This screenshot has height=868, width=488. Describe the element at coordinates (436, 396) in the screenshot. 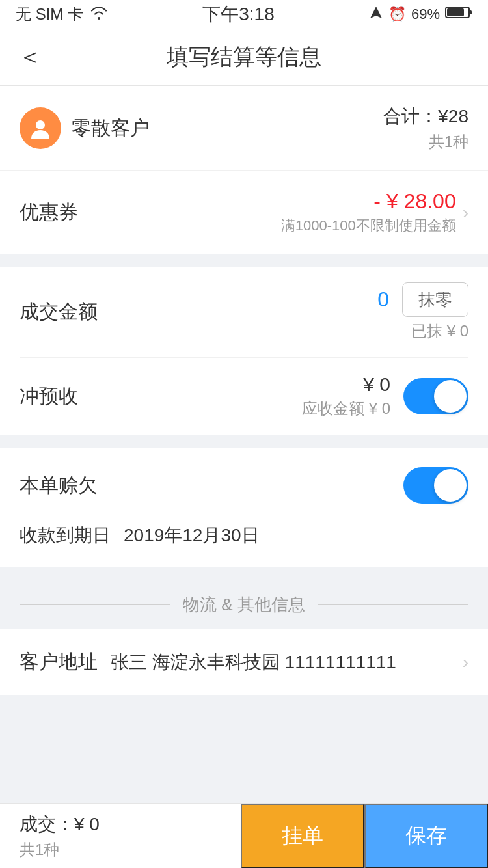

I see `advance-toggle` at that location.